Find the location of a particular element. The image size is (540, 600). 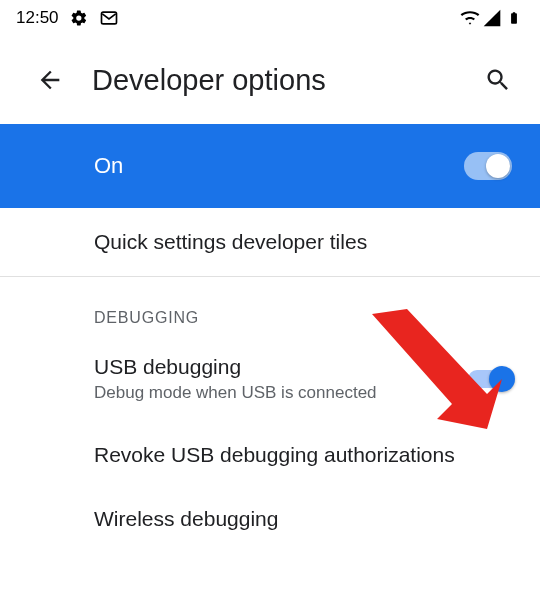

row-label: USB debugging is located at coordinates (275, 367).